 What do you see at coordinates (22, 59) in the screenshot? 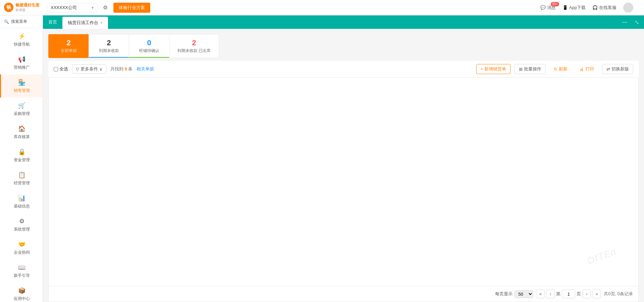
I see `marketing-icon: 📢` at bounding box center [22, 59].